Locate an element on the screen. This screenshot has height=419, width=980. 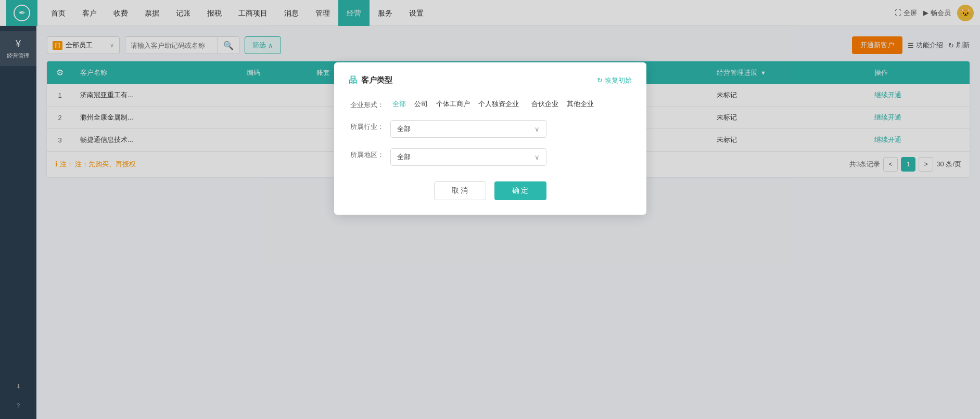
industry-chevron-icon: ∨ is located at coordinates (537, 129).